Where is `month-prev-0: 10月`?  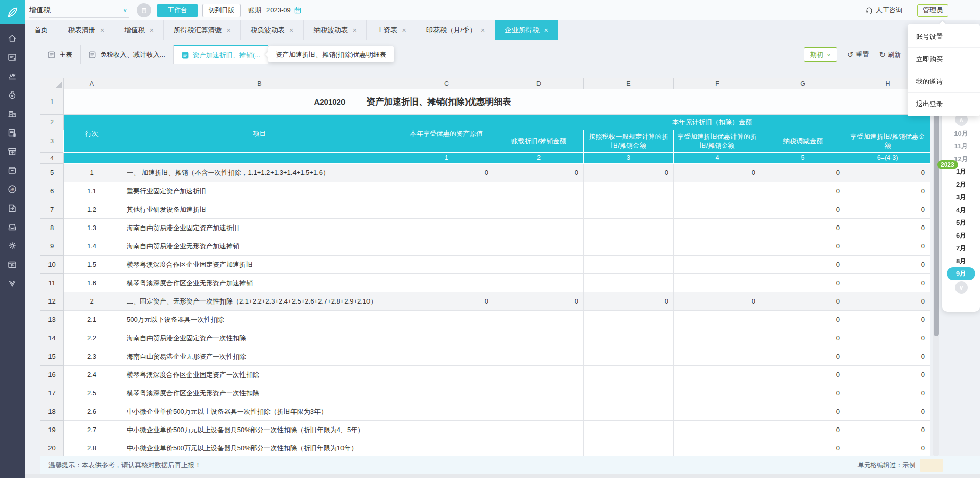
month-prev-0: 10月 is located at coordinates (961, 134).